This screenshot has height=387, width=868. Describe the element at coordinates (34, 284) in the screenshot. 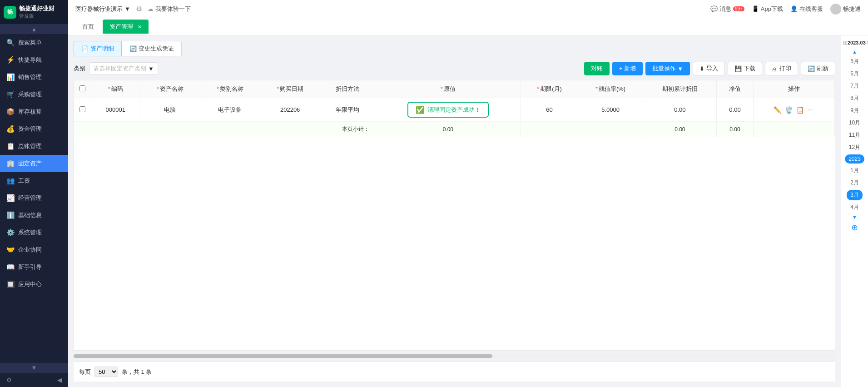

I see `sidebar-item-app-center: 🔲 应用中心` at that location.